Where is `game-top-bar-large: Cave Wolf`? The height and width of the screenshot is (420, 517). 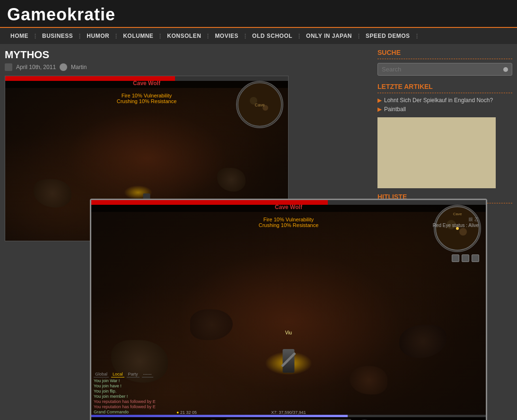 game-top-bar-large: Cave Wolf is located at coordinates (289, 206).